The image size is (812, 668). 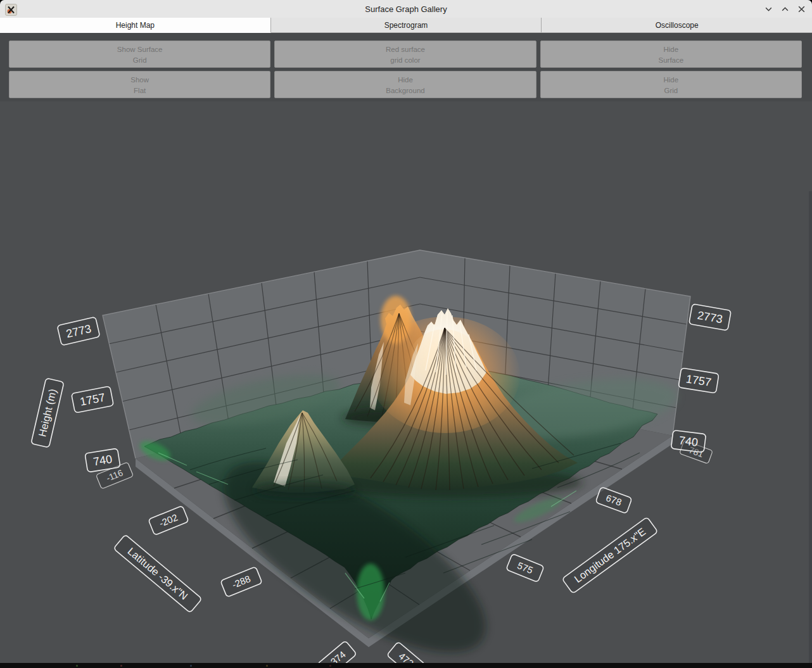 I want to click on tab-height-map: Height Map, so click(x=136, y=25).